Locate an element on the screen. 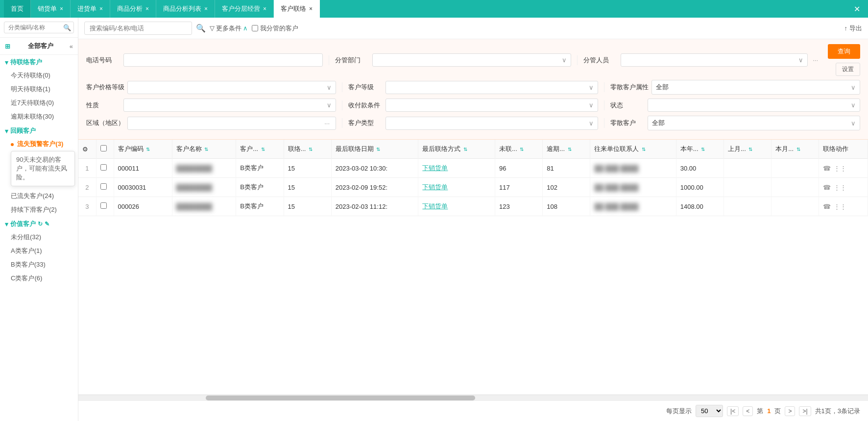 This screenshot has width=868, height=421. filter-retail-cust-select: 全部 ∨ is located at coordinates (754, 123).